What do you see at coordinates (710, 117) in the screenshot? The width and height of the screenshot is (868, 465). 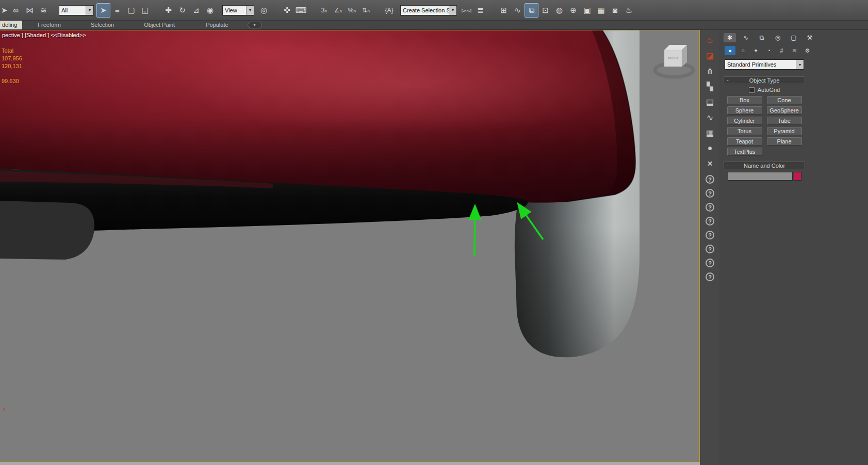 I see `curves-icon: ∿` at bounding box center [710, 117].